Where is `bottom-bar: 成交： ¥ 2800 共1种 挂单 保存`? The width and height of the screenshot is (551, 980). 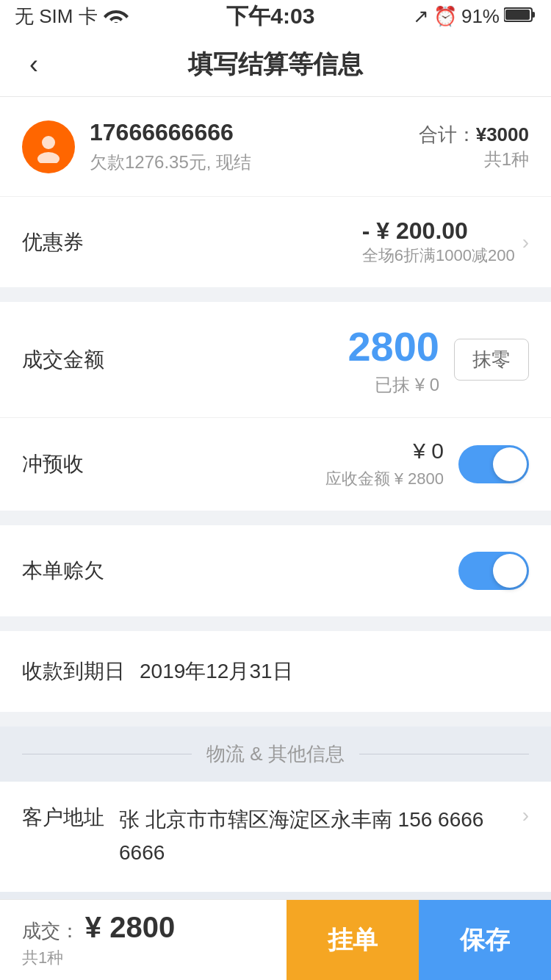
bottom-bar: 成交： ¥ 2800 共1种 挂单 保存 is located at coordinates (276, 940).